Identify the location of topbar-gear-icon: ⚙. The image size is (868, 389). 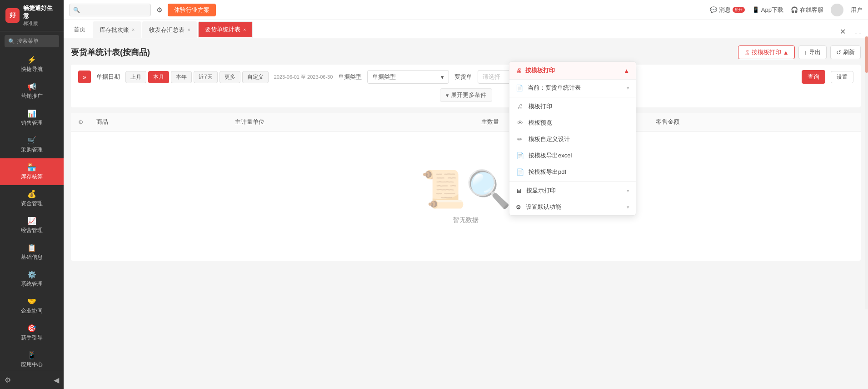
(159, 10).